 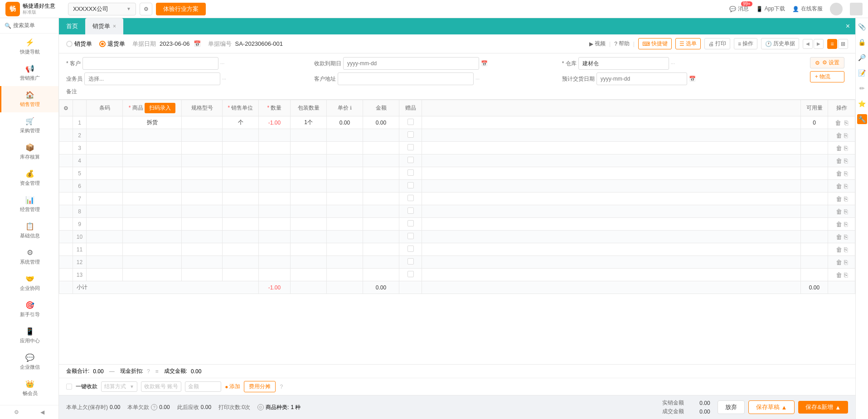 What do you see at coordinates (673, 63) in the screenshot?
I see `warehouse-more-icon: ···` at bounding box center [673, 63].